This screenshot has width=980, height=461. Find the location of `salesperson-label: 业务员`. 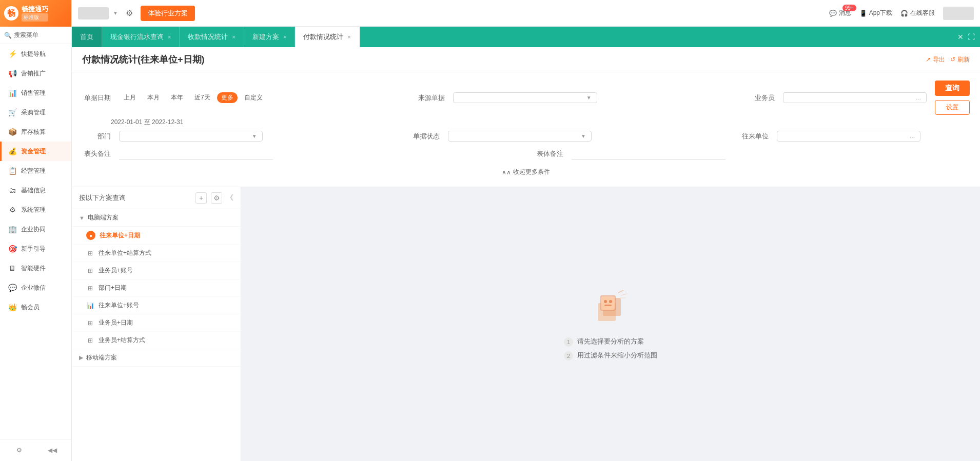

salesperson-label: 业务员 is located at coordinates (760, 98).